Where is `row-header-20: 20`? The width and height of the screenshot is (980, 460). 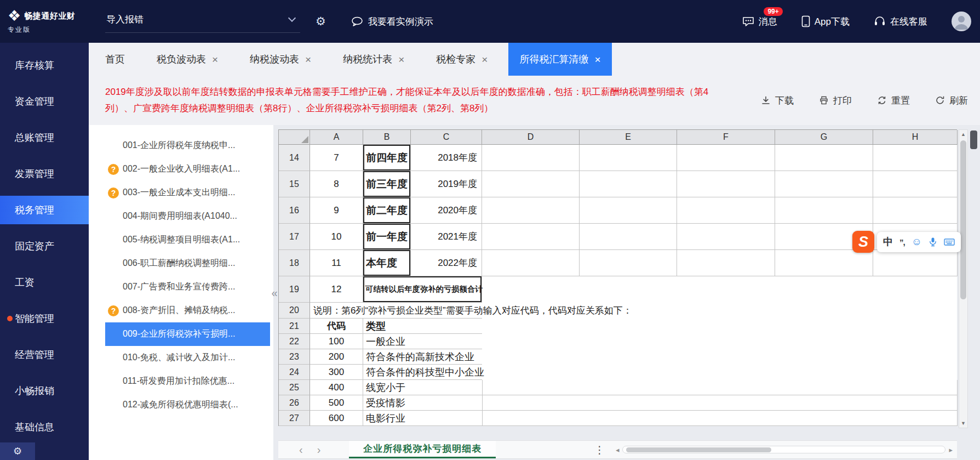
row-header-20: 20 is located at coordinates (295, 310).